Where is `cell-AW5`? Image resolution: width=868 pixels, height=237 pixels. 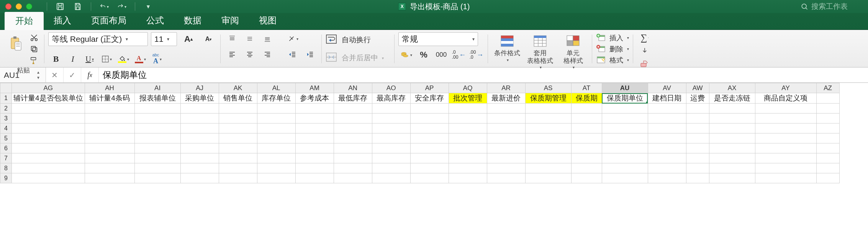
cell-AW5 is located at coordinates (698, 138).